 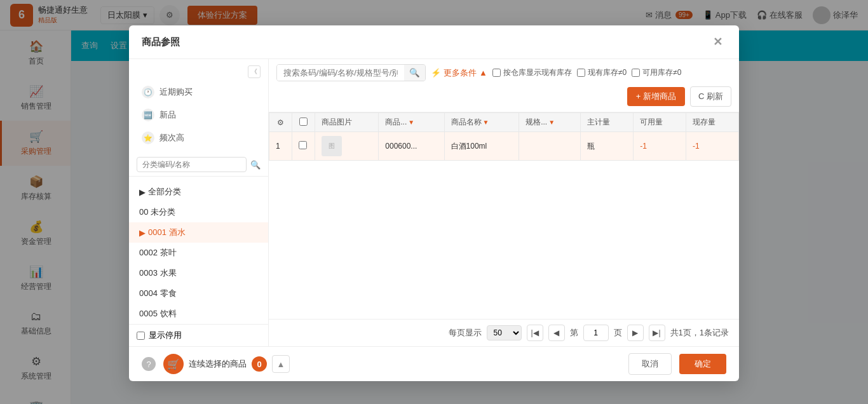 I want to click on col-spec: 规格...▼, so click(x=550, y=123).